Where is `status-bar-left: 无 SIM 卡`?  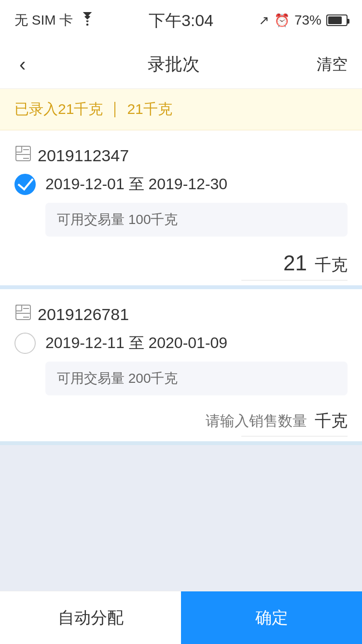 status-bar-left: 无 SIM 卡 is located at coordinates (55, 20).